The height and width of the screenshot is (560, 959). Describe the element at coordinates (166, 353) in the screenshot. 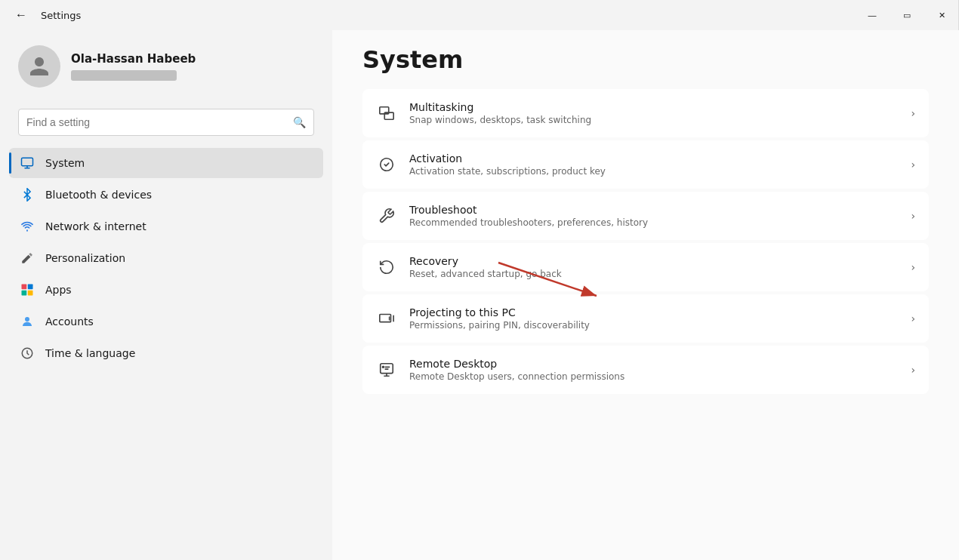

I see `sidebar-item-time: Time & language` at that location.